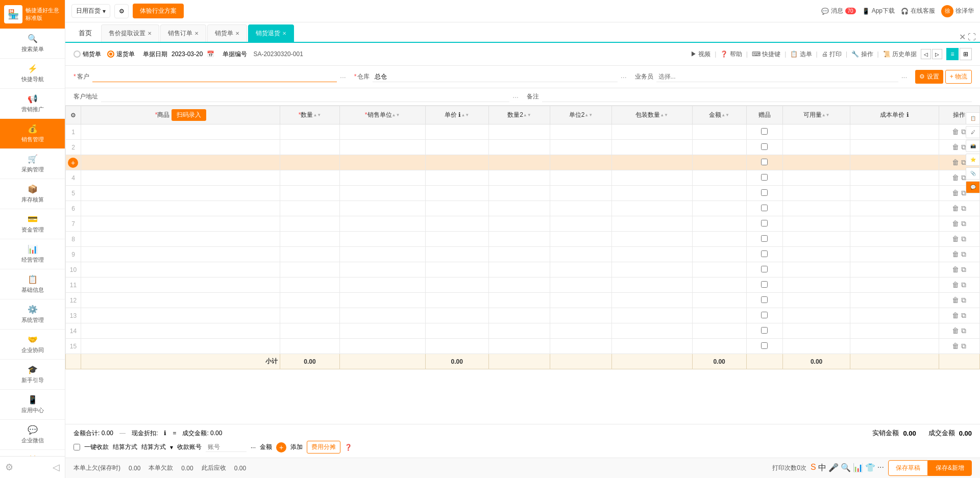  Describe the element at coordinates (826, 115) in the screenshot. I see `available-sort-icon: ▲▼` at that location.